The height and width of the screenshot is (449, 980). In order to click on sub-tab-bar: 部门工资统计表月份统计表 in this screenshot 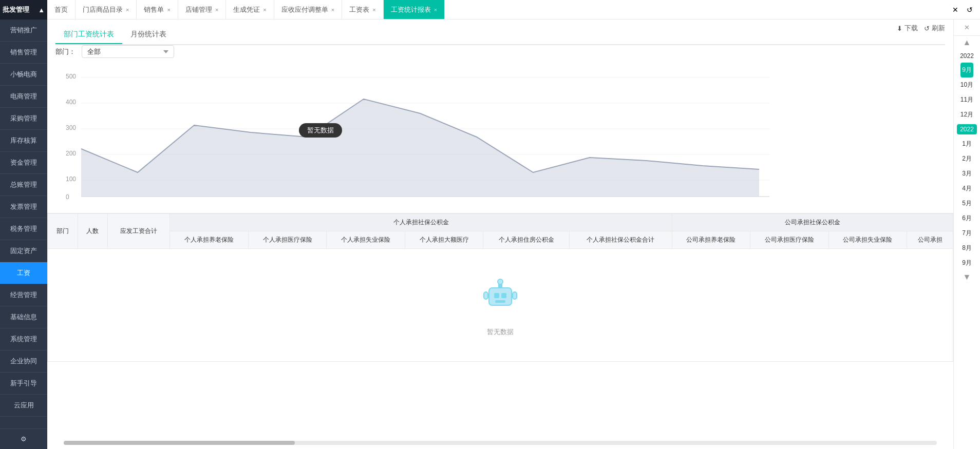, I will do `click(468, 32)`.